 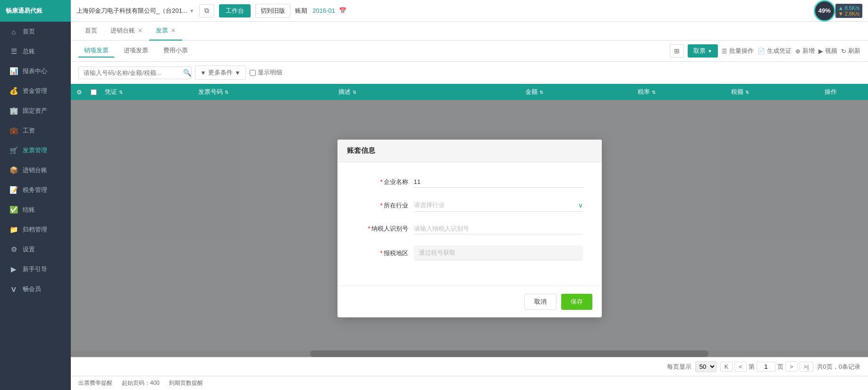 I want to click on sidebar-item-home: ⌂ 首页, so click(x=35, y=32).